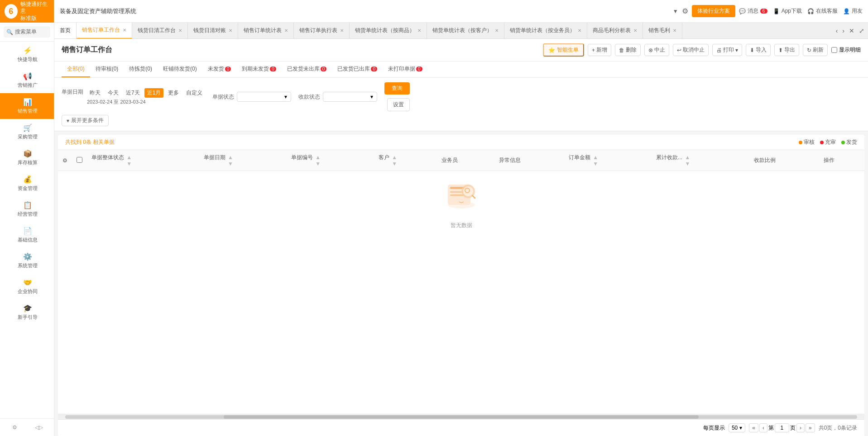 The image size is (868, 436). What do you see at coordinates (580, 31) in the screenshot?
I see `tab-close-staff: ✕` at bounding box center [580, 31].